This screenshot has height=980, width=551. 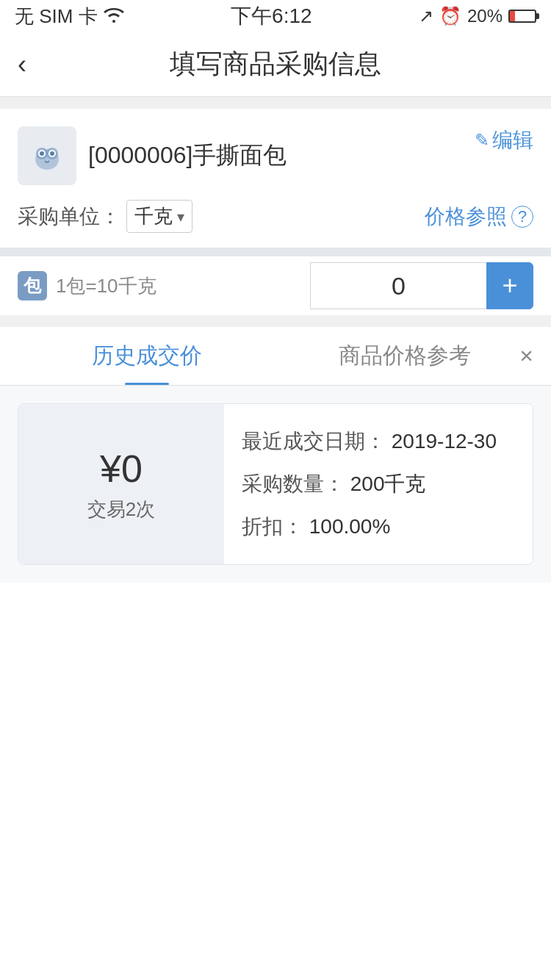 What do you see at coordinates (276, 16) in the screenshot?
I see `status-bar: 无 SIM 卡 下午6:12 ↗ ⏰ 20%` at bounding box center [276, 16].